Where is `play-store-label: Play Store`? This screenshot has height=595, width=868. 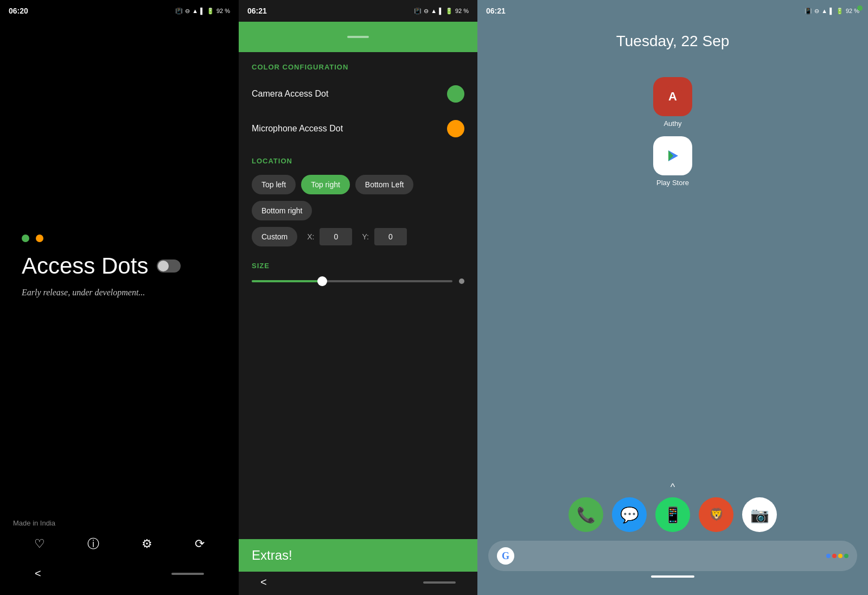
play-store-label: Play Store is located at coordinates (673, 182).